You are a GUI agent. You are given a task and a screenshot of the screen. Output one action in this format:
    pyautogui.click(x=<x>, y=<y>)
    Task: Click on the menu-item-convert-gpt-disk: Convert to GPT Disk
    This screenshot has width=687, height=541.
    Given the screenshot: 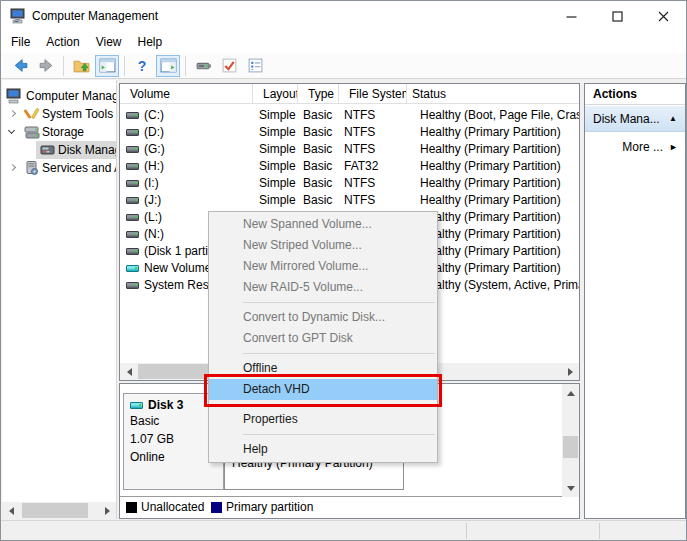 What is the action you would take?
    pyautogui.click(x=323, y=338)
    